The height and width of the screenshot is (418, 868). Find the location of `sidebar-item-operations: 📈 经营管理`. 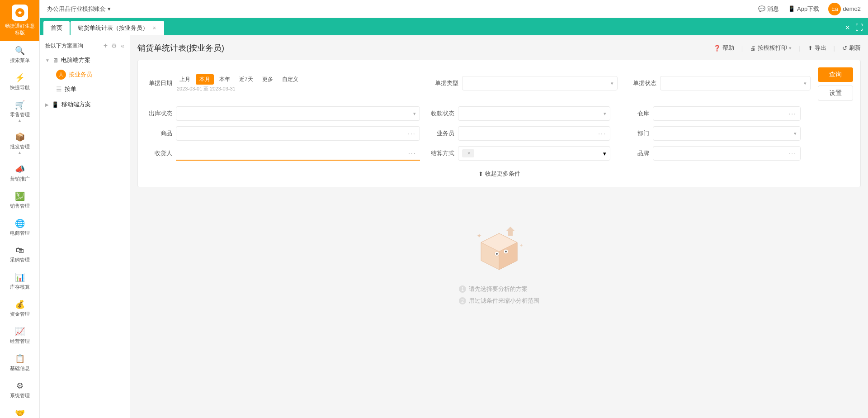

sidebar-item-operations: 📈 经营管理 is located at coordinates (20, 336).